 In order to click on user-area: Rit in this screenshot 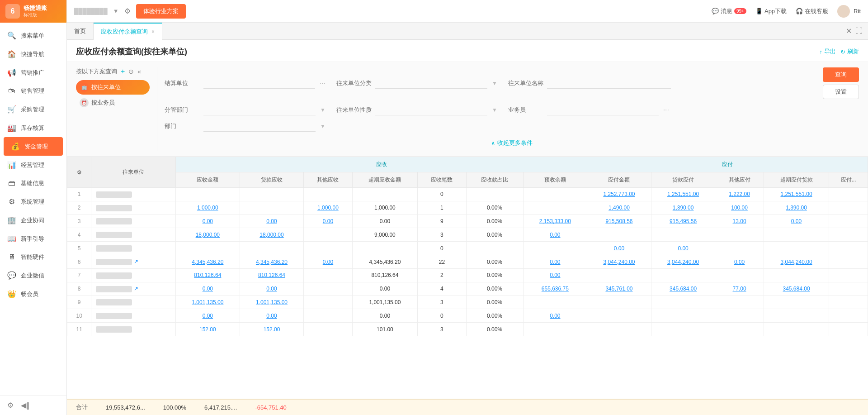, I will do `click(849, 11)`.